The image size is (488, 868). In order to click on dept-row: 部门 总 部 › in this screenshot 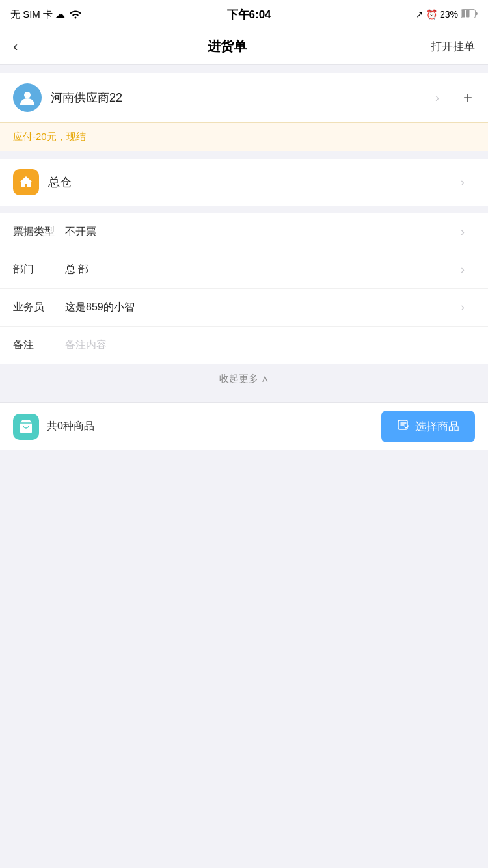, I will do `click(244, 269)`.